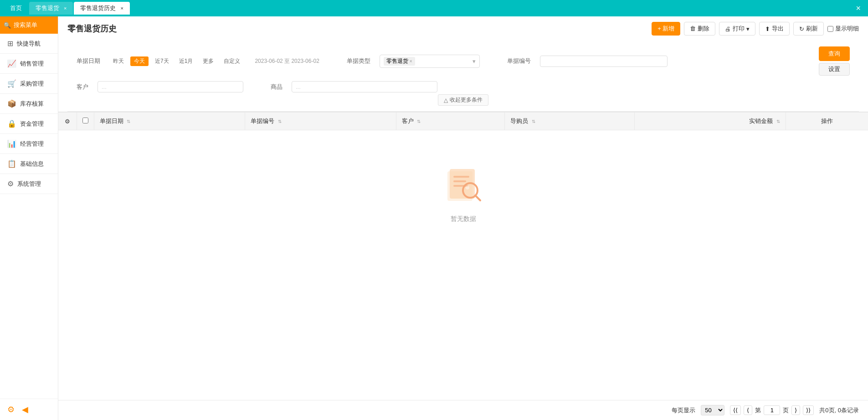 This screenshot has height=420, width=868. What do you see at coordinates (463, 87) in the screenshot?
I see `filter-row-2: 客户 ... 商品 ...` at bounding box center [463, 87].